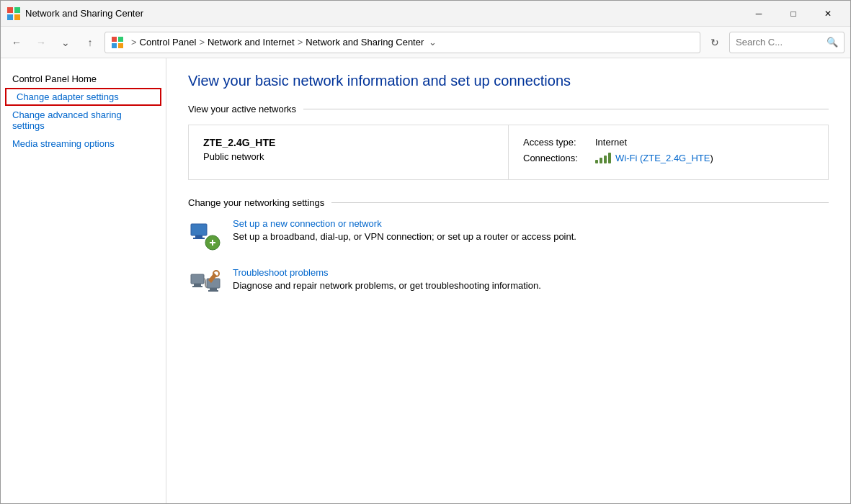 This screenshot has width=851, height=504. What do you see at coordinates (63, 144) in the screenshot?
I see `sidebar-link-media: Media streaming options` at bounding box center [63, 144].